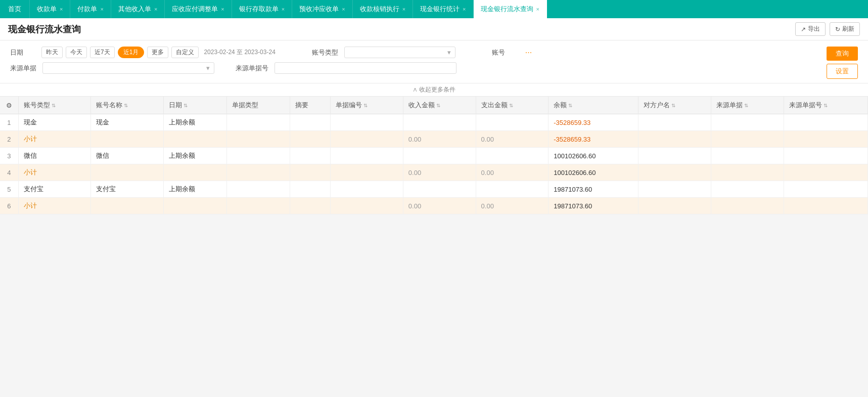 This screenshot has height=397, width=868. What do you see at coordinates (803, 29) in the screenshot?
I see `export-icon: ↗` at bounding box center [803, 29].